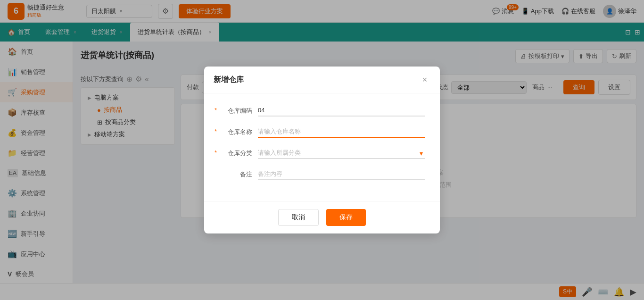 Image resolution: width=644 pixels, height=300 pixels. Describe the element at coordinates (236, 153) in the screenshot. I see `category-label: 仓库分类` at that location.